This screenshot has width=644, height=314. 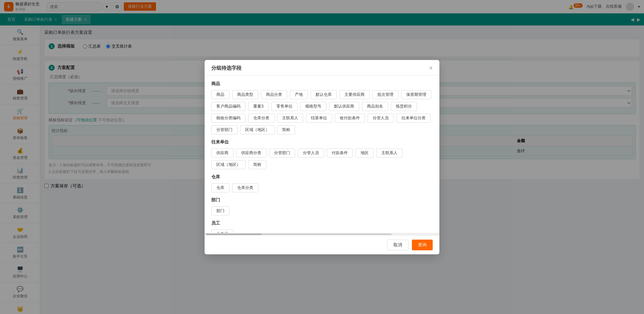 I want to click on field-tag-main-contact: 主联系人, so click(x=290, y=118).